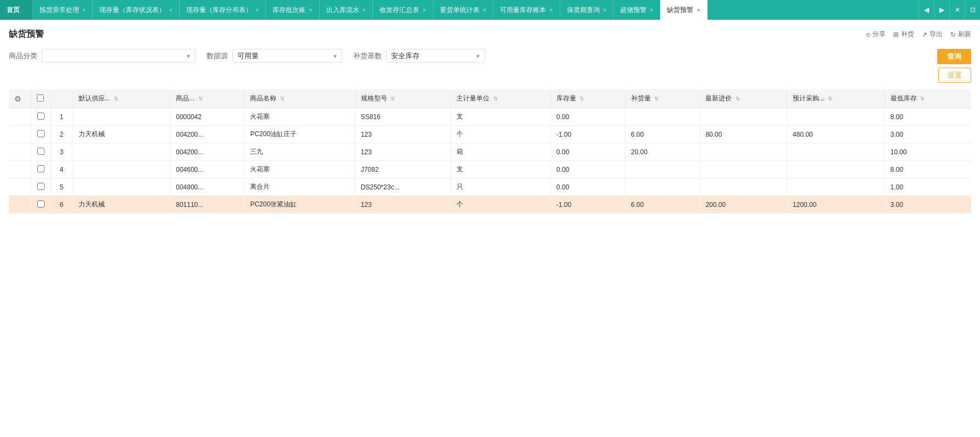  I want to click on tab-expiry-query-label: 保质期查询, so click(583, 10).